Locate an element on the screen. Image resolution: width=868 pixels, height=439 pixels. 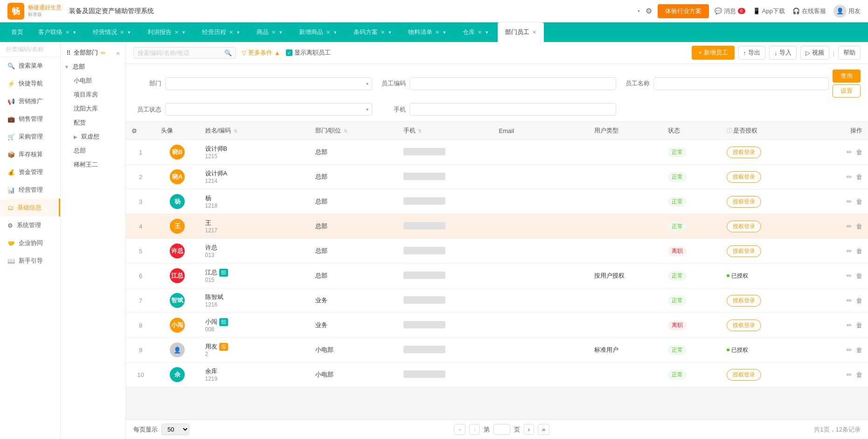
online-service-btn: 🎧 在线客服 is located at coordinates (809, 11).